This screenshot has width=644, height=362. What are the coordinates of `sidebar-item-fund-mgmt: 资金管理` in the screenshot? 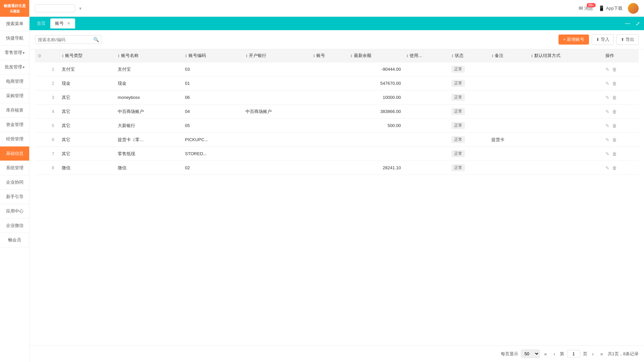 It's located at (15, 125).